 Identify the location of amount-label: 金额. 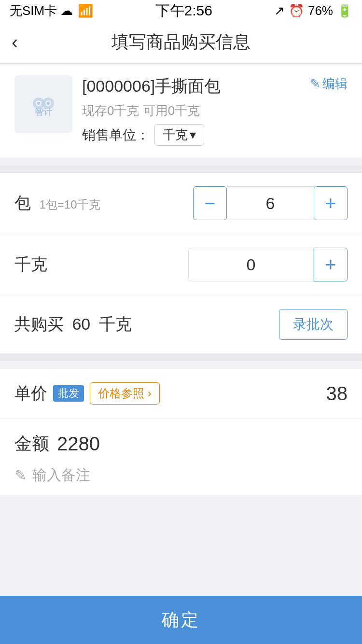
(32, 444).